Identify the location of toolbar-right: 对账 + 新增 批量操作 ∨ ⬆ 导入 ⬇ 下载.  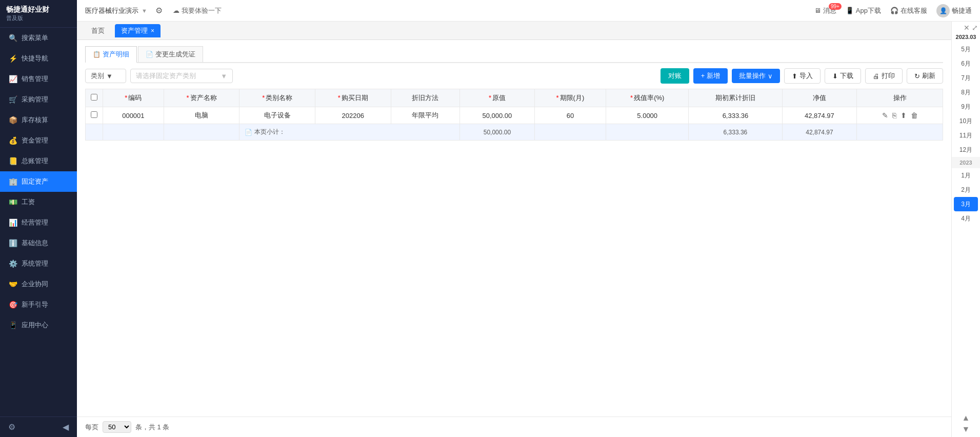
(802, 76).